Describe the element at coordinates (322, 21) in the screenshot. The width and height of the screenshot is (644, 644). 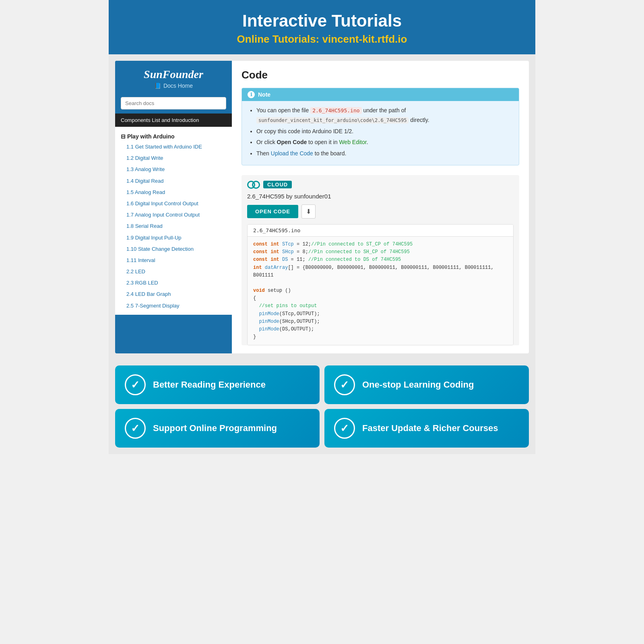
I see `header-title: Interactive Tutorials` at that location.